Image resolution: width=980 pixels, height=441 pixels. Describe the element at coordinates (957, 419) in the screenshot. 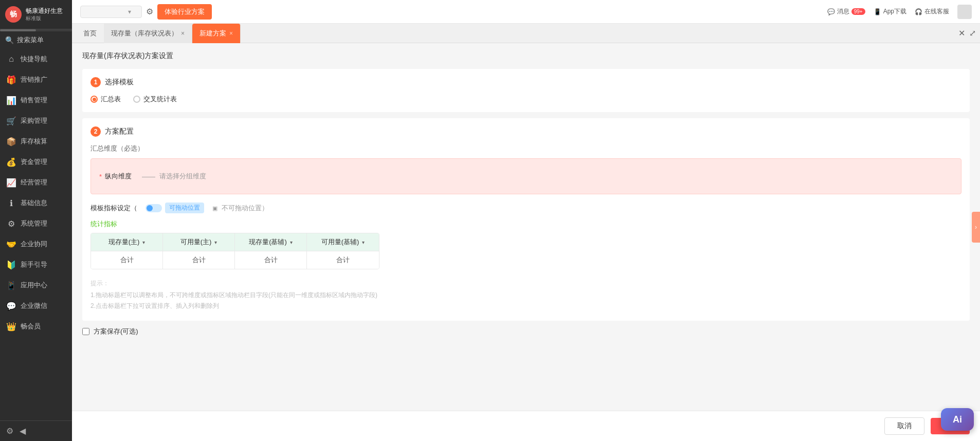

I see `ai-float-button: Ai` at that location.